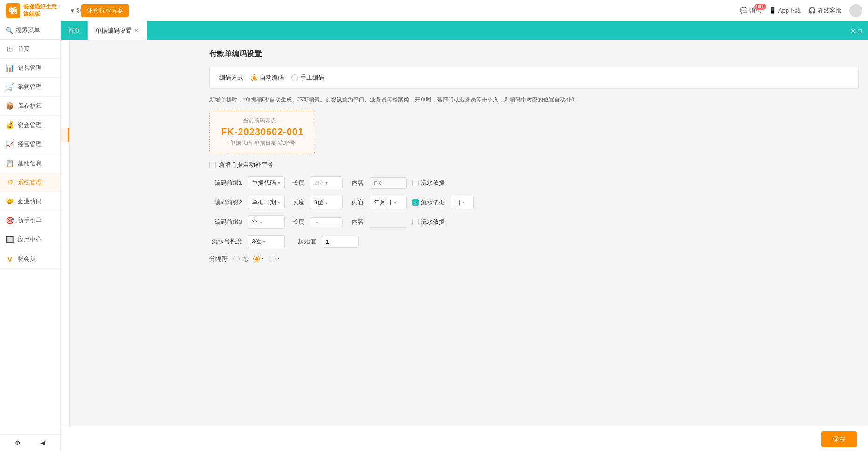 This screenshot has height=451, width=868. What do you see at coordinates (30, 182) in the screenshot?
I see `sidebar-item-system: ⚙ 系统管理` at bounding box center [30, 182].